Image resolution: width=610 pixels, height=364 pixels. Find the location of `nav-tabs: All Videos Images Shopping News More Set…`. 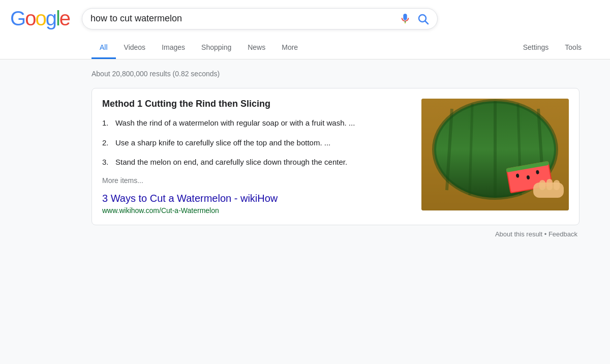

nav-tabs: All Videos Images Shopping News More Set… is located at coordinates (305, 48).